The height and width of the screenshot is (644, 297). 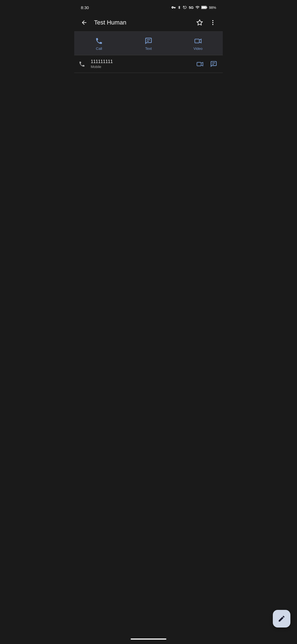 What do you see at coordinates (179, 7) in the screenshot?
I see `bluetooth-icon` at bounding box center [179, 7].